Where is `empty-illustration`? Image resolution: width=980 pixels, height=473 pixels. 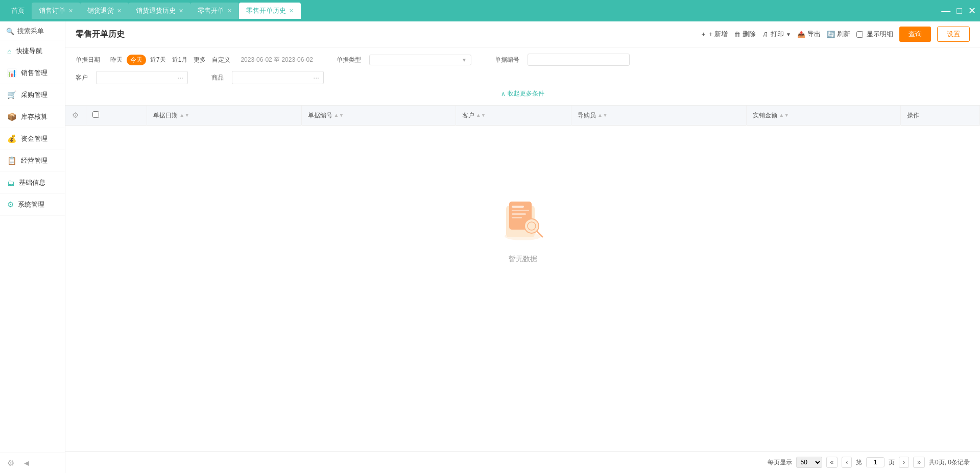 empty-illustration is located at coordinates (523, 219).